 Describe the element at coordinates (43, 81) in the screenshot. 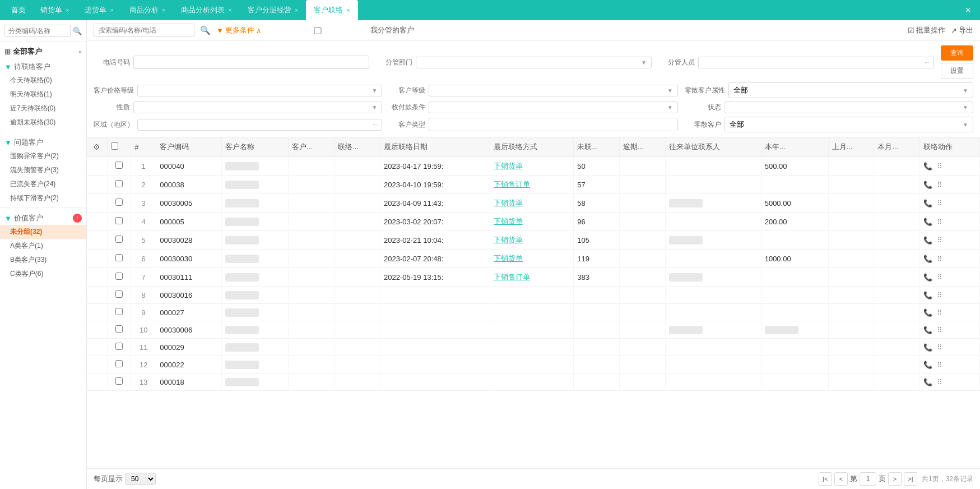

I see `sidebar-item-today: 今天待联络(0)` at that location.